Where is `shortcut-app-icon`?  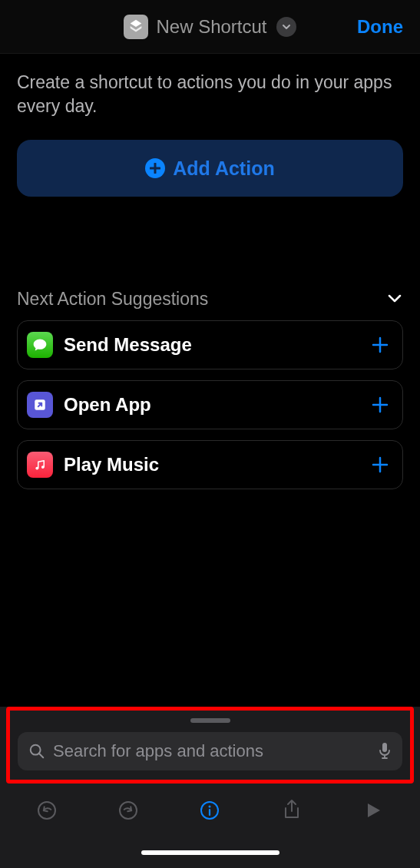
shortcut-app-icon is located at coordinates (136, 27).